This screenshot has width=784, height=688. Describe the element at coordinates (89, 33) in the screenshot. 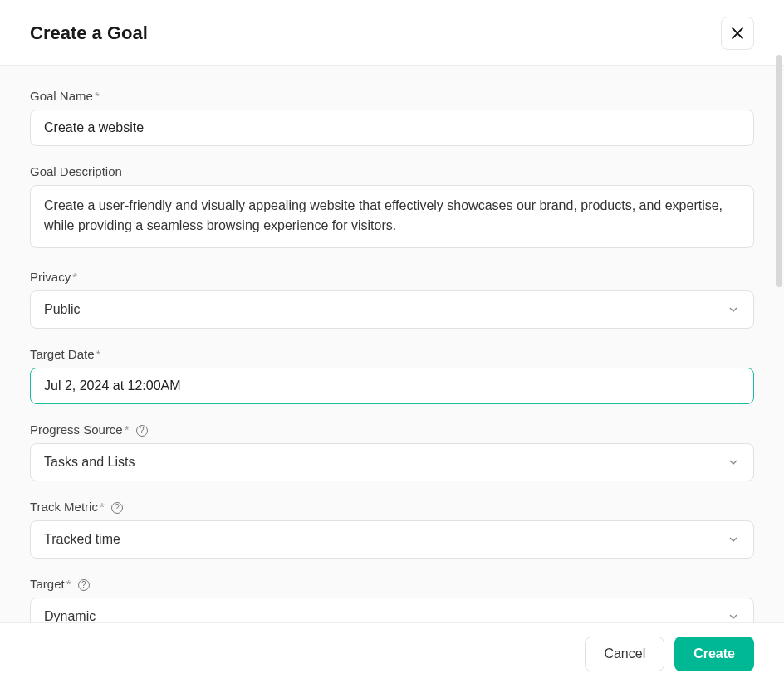

I see `modal-title: Create a Goal` at that location.